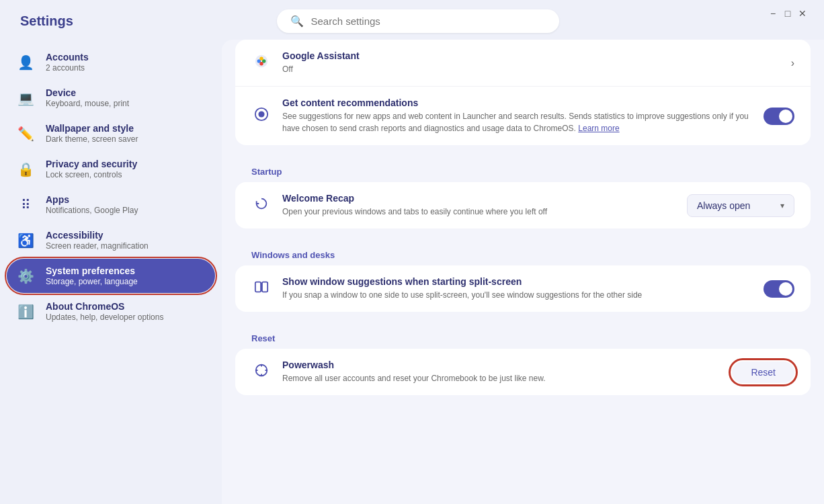 The height and width of the screenshot is (504, 824). I want to click on apps-sub: Notifications, Google Play, so click(126, 210).